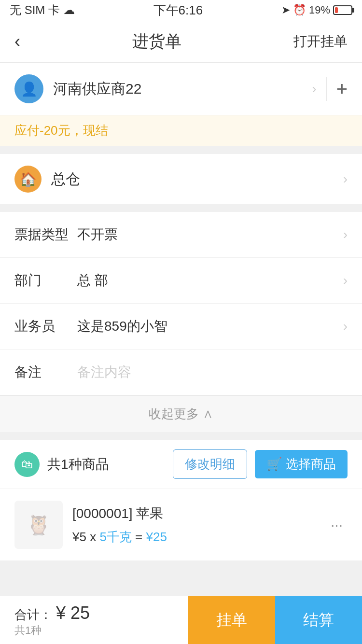 This screenshot has width=362, height=644. I want to click on supplier-chevron-icon: ›, so click(314, 89).